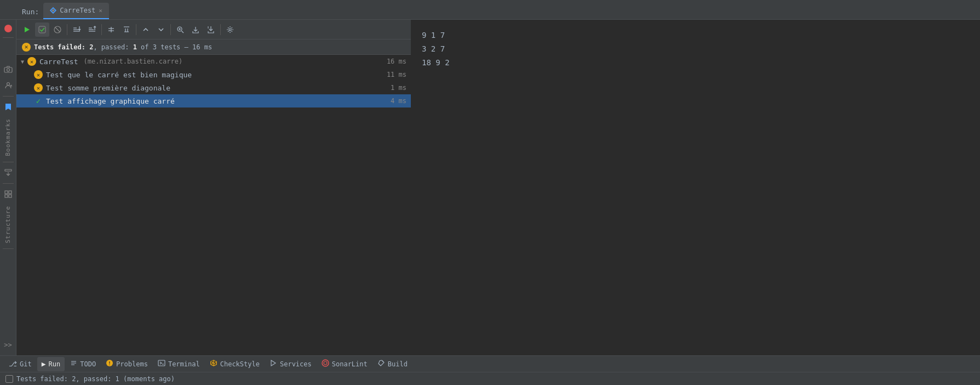 The image size is (980, 385). I want to click on test-passed-icon: ✓, so click(38, 101).